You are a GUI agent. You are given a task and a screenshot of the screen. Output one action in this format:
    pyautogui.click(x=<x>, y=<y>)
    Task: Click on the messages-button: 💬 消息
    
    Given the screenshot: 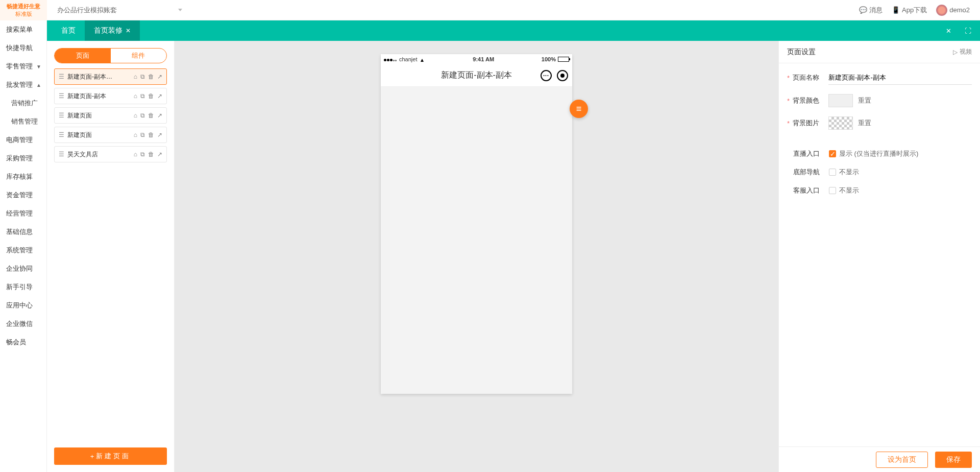 What is the action you would take?
    pyautogui.click(x=871, y=10)
    